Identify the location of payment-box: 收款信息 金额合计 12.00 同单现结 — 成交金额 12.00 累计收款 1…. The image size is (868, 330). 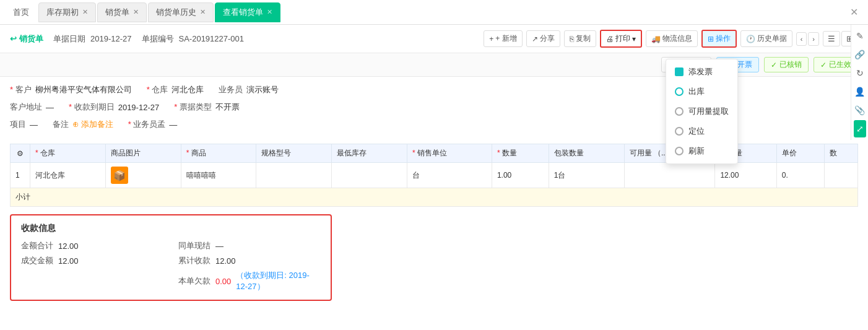
(171, 258).